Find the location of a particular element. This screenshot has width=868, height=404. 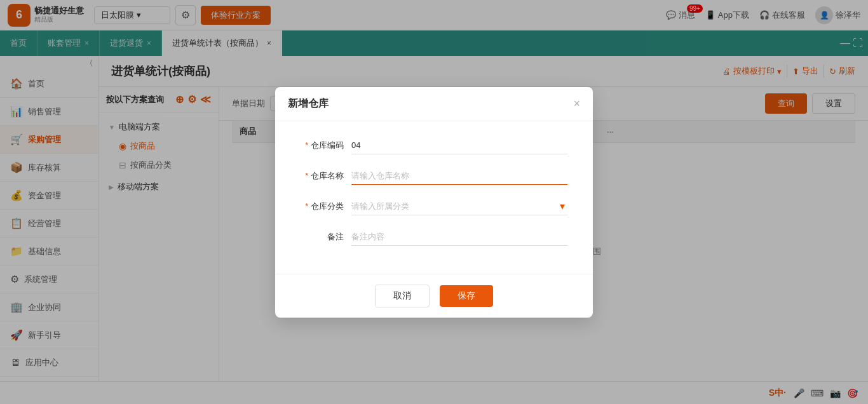

warehouse-category-label: 仓库分类 is located at coordinates (326, 206).